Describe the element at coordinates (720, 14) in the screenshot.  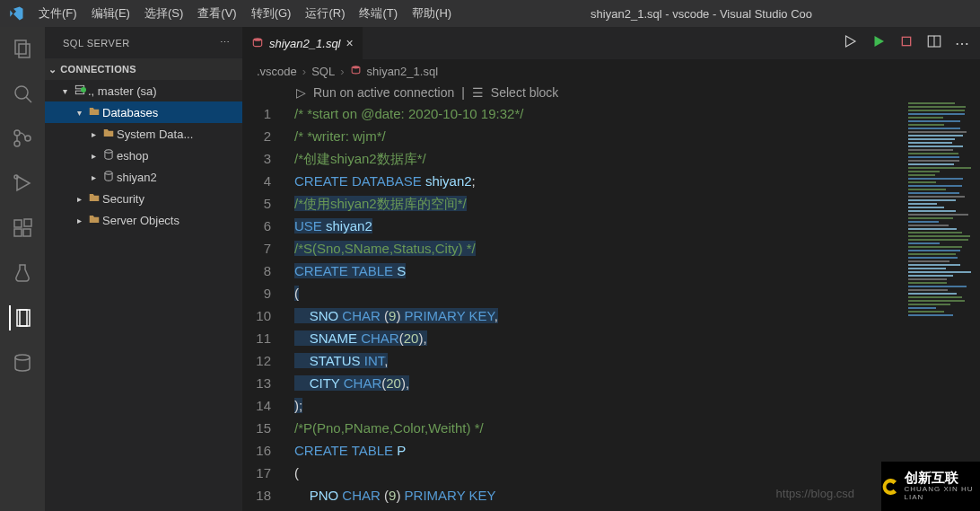
I see `window-title: shiyan2_1.sql - vscode - Visual Studio C…` at that location.